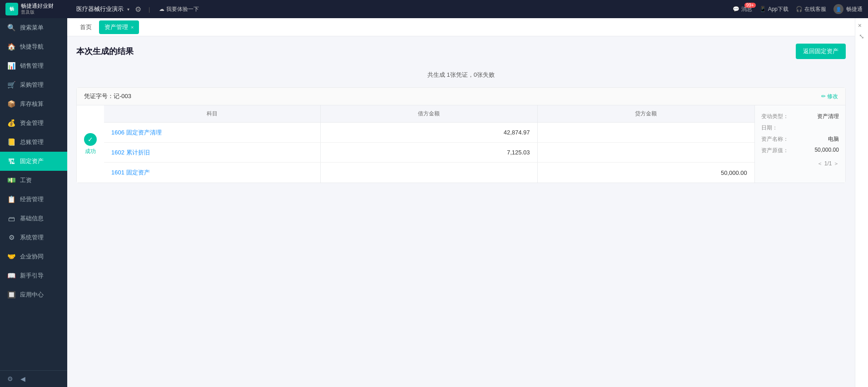 The image size is (868, 387). I want to click on row3-credit: 50,000.00, so click(646, 173).